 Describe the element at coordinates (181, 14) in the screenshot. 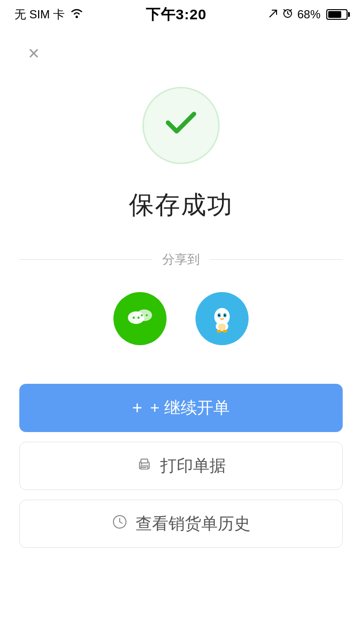

I see `status-bar: 无 SIM 卡 下午3:20 68%` at that location.